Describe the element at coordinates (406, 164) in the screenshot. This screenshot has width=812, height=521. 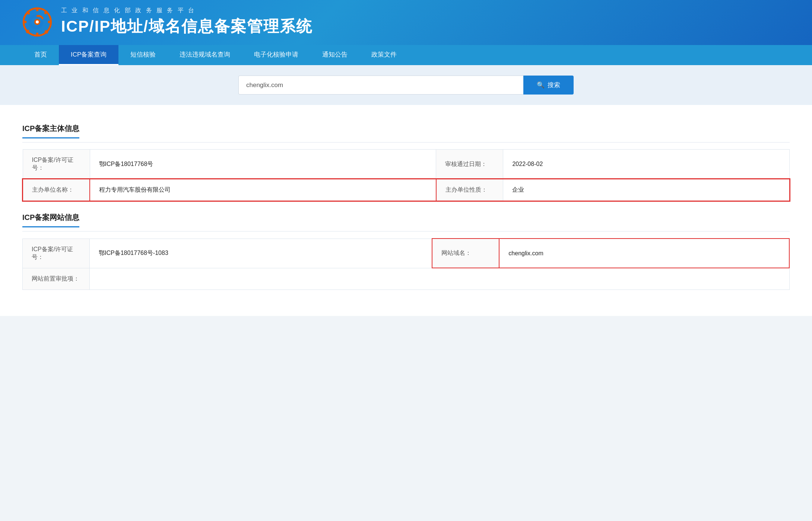
I see `table-row: ICP备案/许可证号： 鄂ICP备18017768号 审核通过日期： 2022-…` at that location.